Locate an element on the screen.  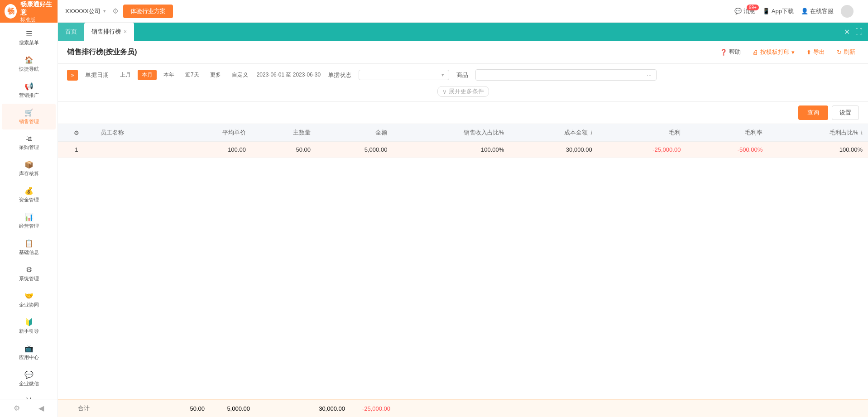
sidebar-item-guide: 🔰 新手引导 is located at coordinates (29, 326).